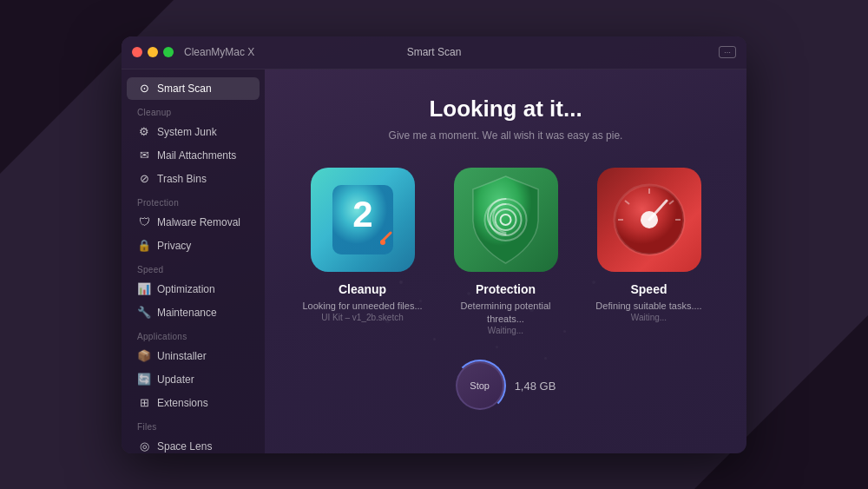 Image resolution: width=868 pixels, height=489 pixels. I want to click on speed-gauge-svg, so click(649, 220).